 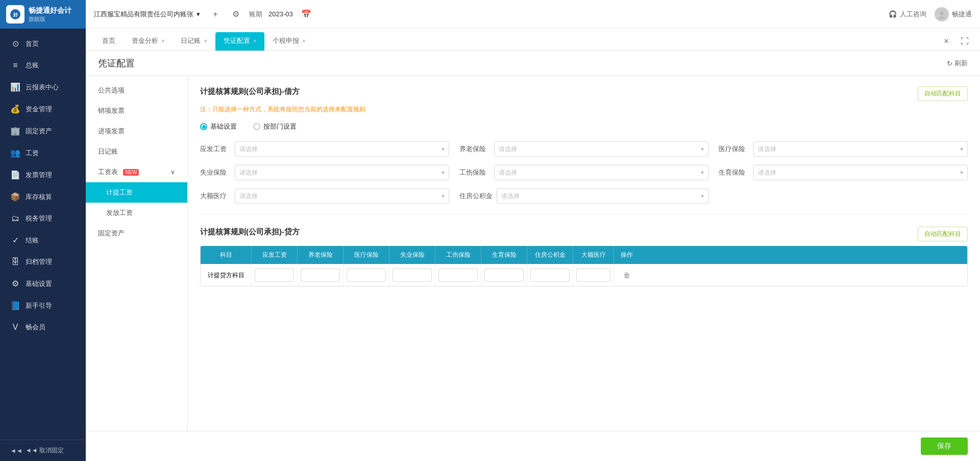 What do you see at coordinates (275, 127) in the screenshot?
I see `radio-department: 按部门设置` at bounding box center [275, 127].